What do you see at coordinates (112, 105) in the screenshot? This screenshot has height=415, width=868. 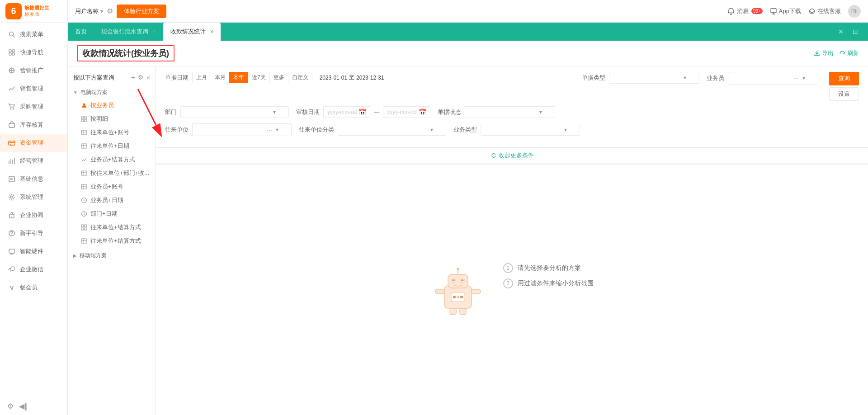 I see `tree-item-by-salesman: 按业务员` at bounding box center [112, 105].